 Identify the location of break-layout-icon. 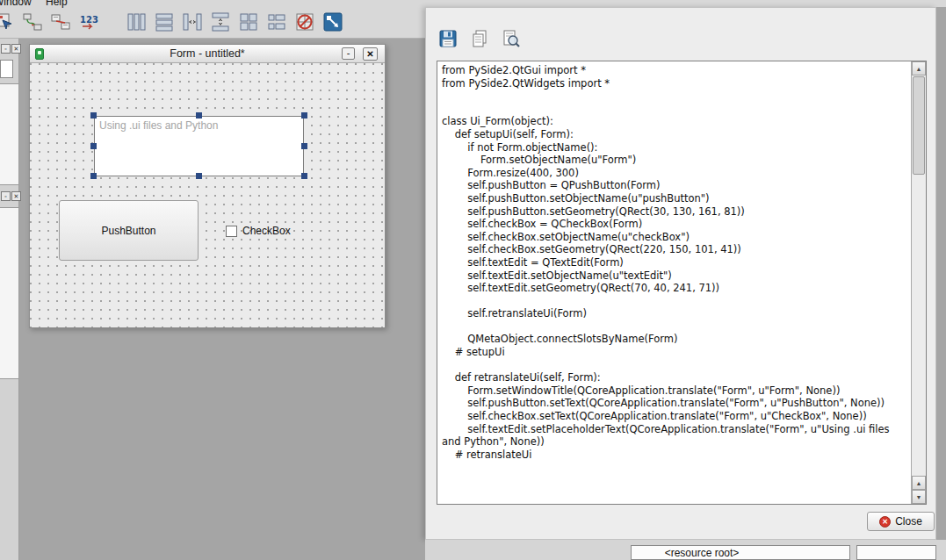
(305, 22).